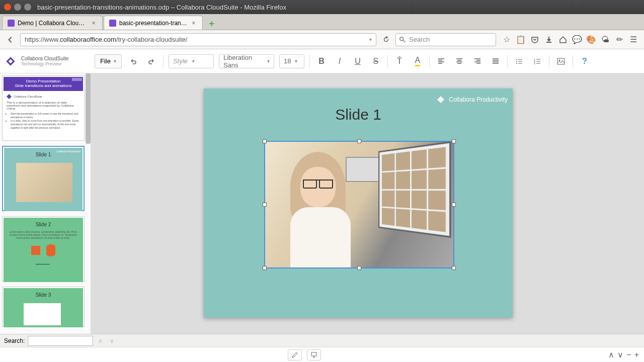 This screenshot has width=644, height=362. What do you see at coordinates (247, 61) in the screenshot?
I see `font-select: Liberation Sans▾` at bounding box center [247, 61].